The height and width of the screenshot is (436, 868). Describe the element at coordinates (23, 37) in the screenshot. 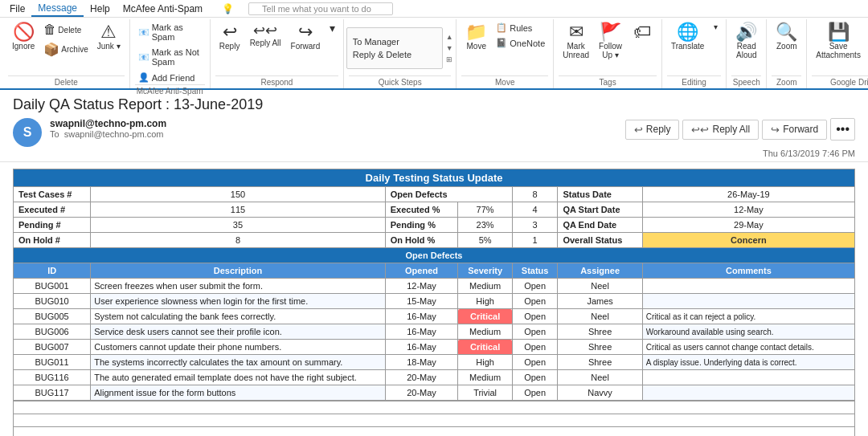

I see `ignore-button: 🚫 Ignore` at that location.